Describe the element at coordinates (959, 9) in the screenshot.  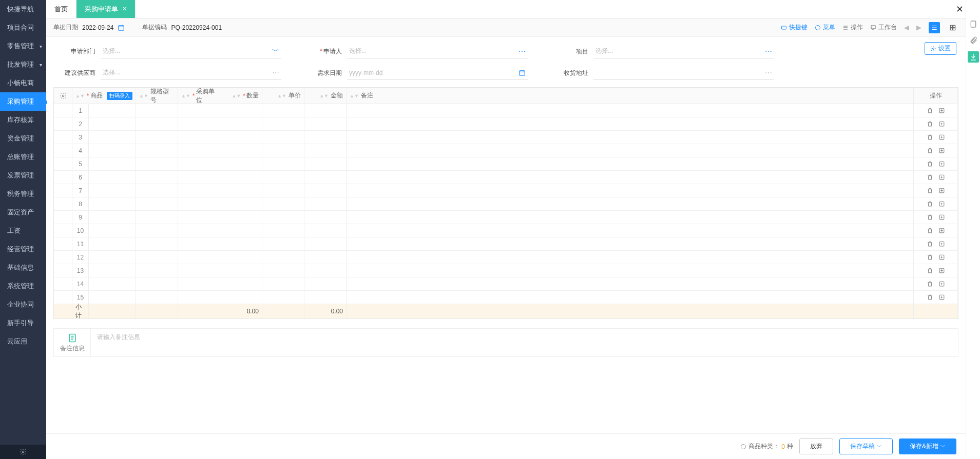
I see `close-all-icon: ✕` at that location.